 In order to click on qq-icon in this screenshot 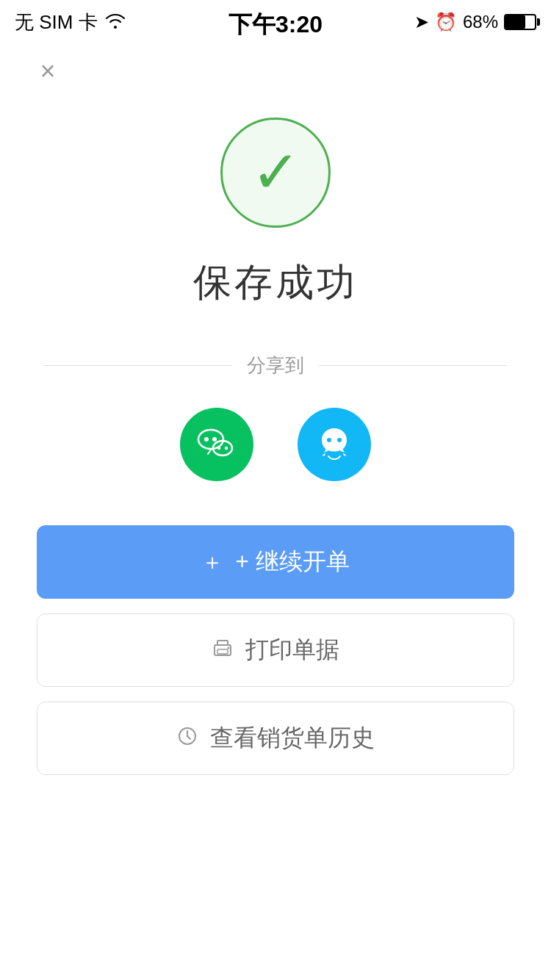, I will do `click(334, 444)`.